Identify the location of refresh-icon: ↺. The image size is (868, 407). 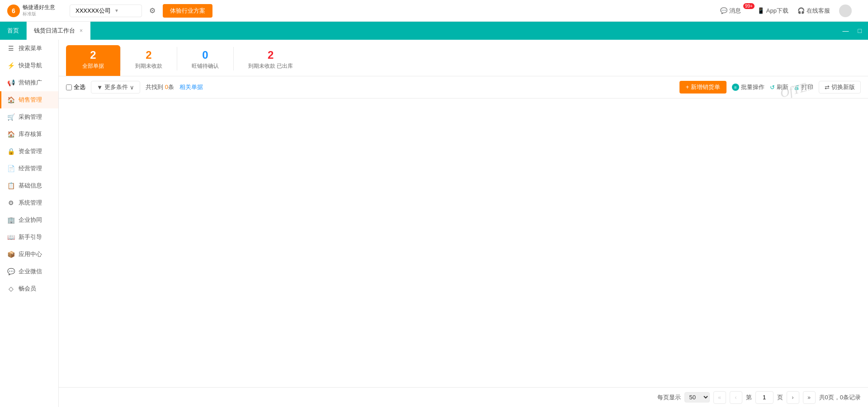
(772, 88).